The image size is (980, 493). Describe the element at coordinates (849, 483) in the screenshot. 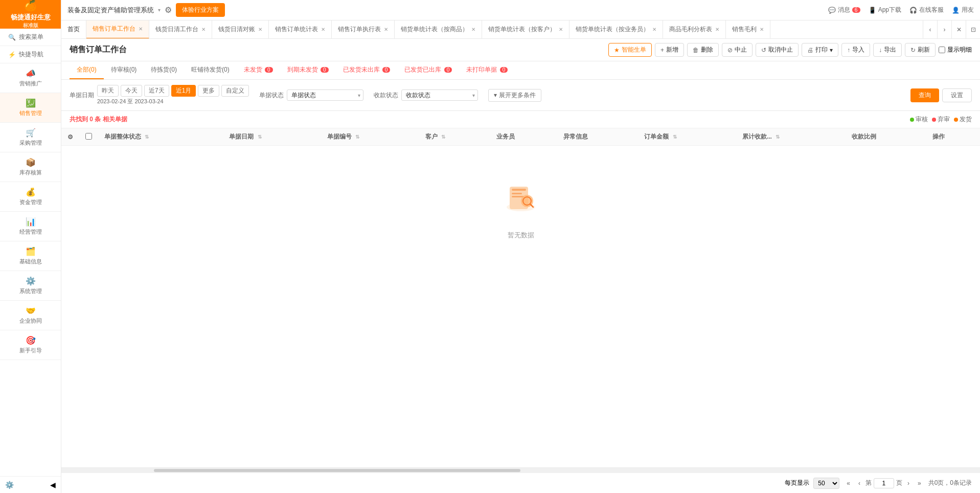

I see `first-page-button: «` at that location.